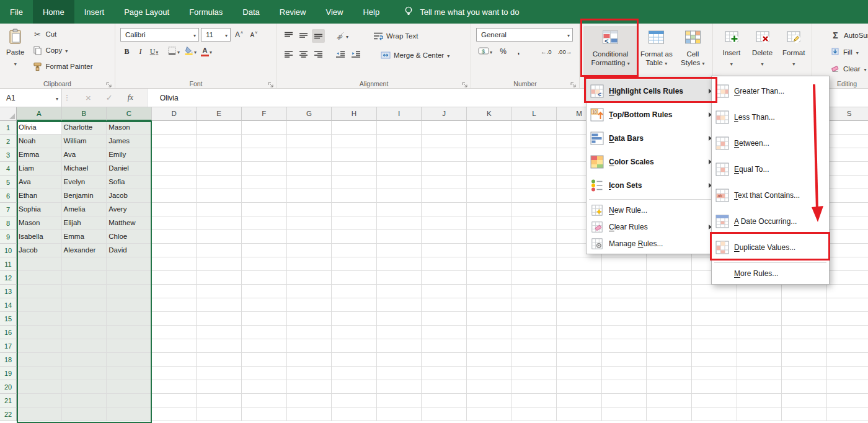 This screenshot has width=868, height=423. I want to click on autosum-button: Σ AutoSum, so click(849, 35).